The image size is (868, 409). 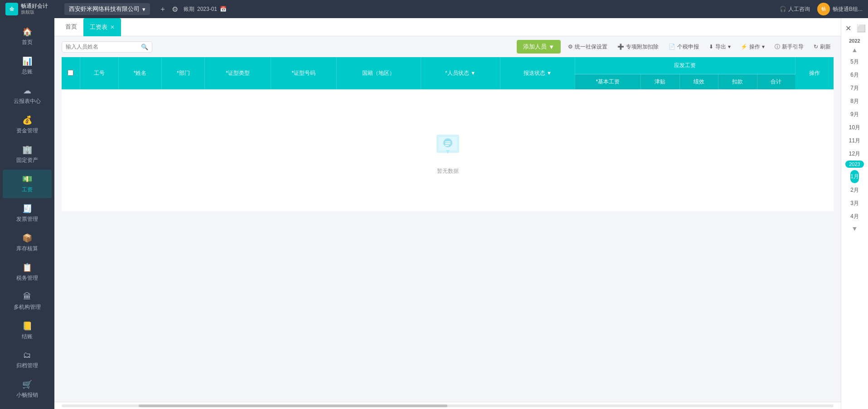 What do you see at coordinates (27, 385) in the screenshot?
I see `expense-icon: 🛒` at bounding box center [27, 385].